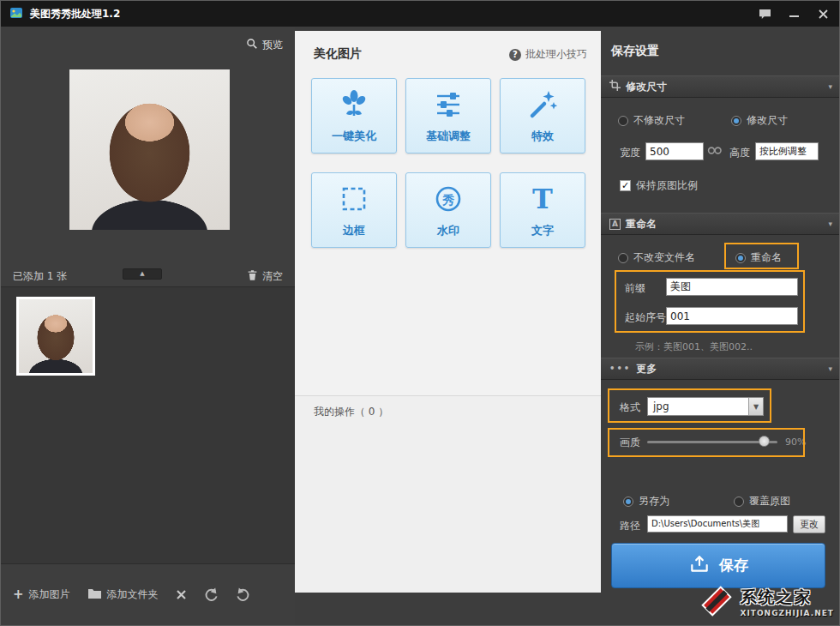 This screenshot has width=840, height=626. What do you see at coordinates (543, 116) in the screenshot?
I see `tool-effects: 特效` at bounding box center [543, 116].